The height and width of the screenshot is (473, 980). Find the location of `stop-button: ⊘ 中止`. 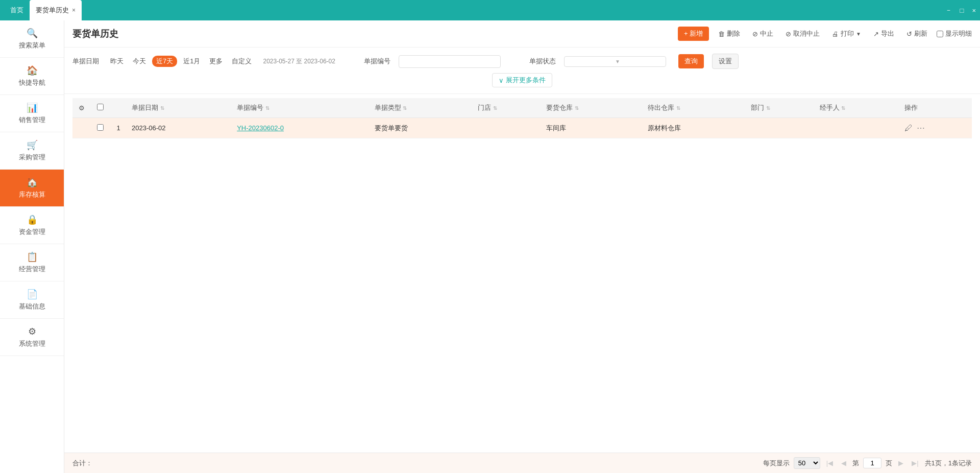

stop-button: ⊘ 中止 is located at coordinates (763, 34).